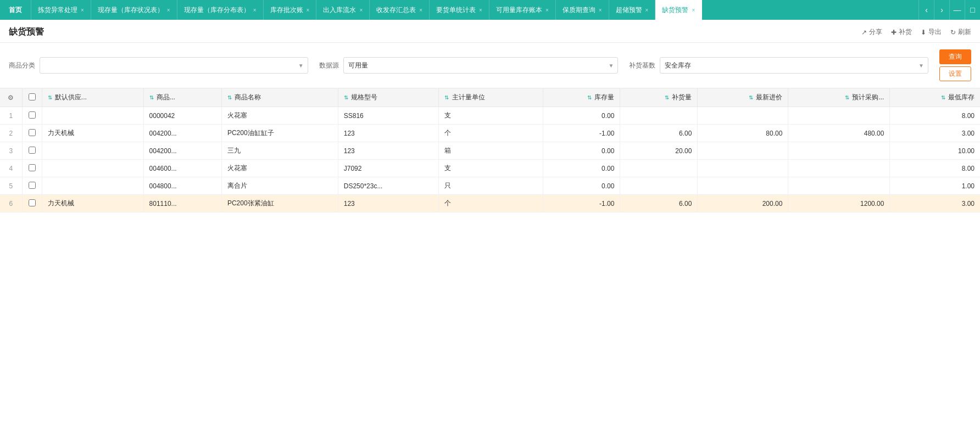 The width and height of the screenshot is (980, 437). What do you see at coordinates (935, 98) in the screenshot?
I see `th-min-stock: ⇅ 最低库存` at bounding box center [935, 98].